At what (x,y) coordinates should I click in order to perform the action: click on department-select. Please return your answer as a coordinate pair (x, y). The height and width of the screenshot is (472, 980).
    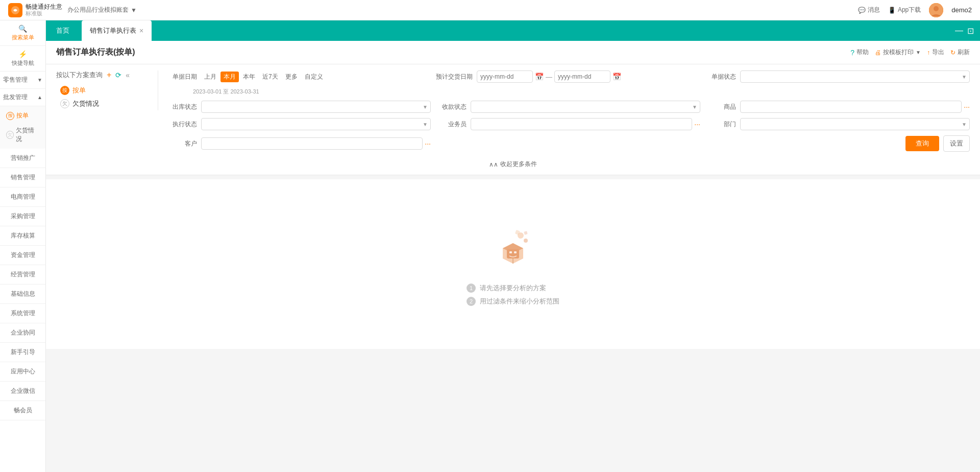
    Looking at the image, I should click on (855, 124).